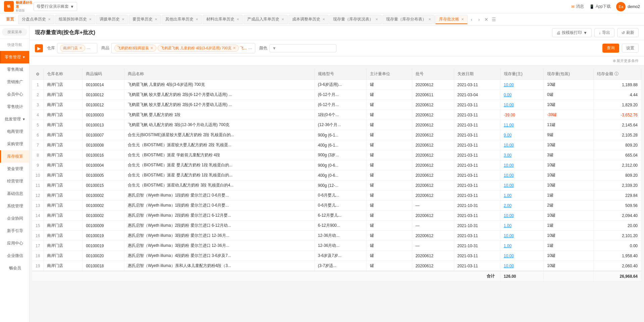 Image resolution: width=644 pixels, height=322 pixels. What do you see at coordinates (55, 7) in the screenshot?
I see `account-selector: 母婴行业演示账套 ▼` at bounding box center [55, 7].